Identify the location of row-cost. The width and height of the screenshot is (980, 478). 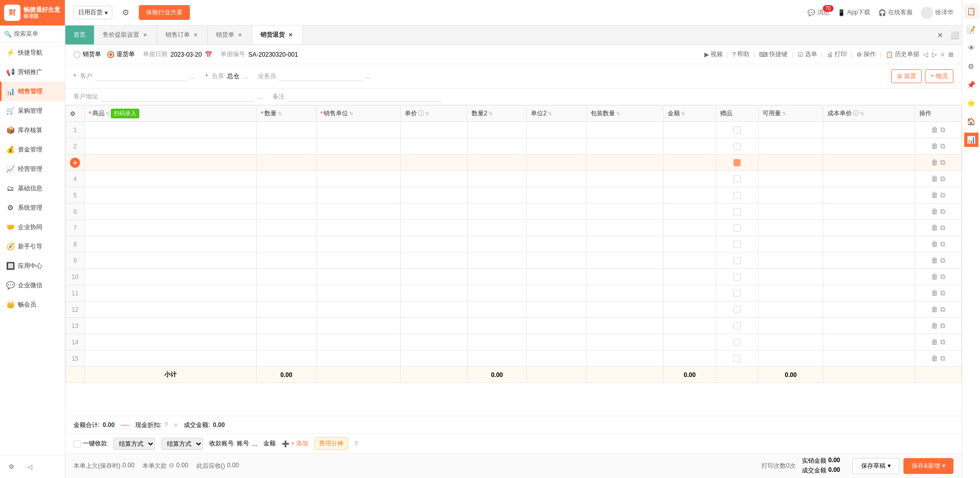
(869, 146).